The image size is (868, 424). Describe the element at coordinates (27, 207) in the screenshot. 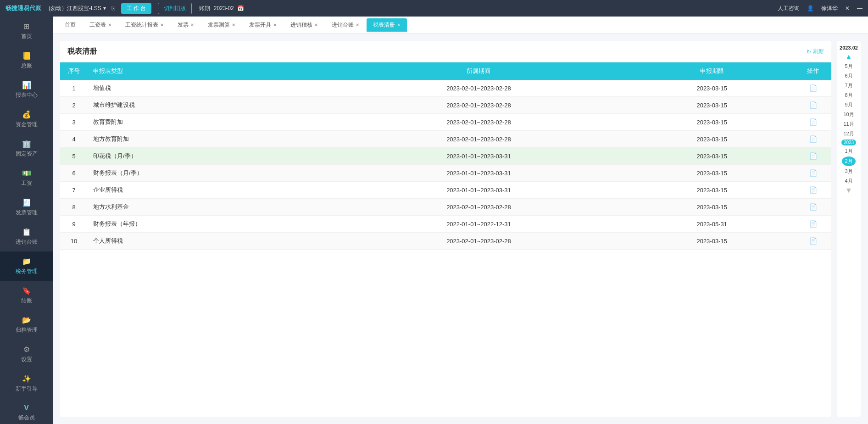

I see `sidebar-item-invoice: 🧾 发票管理` at that location.